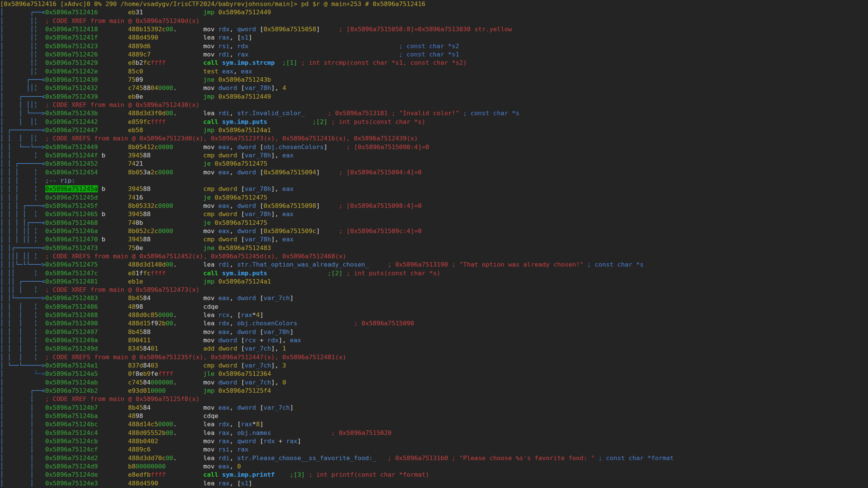  Describe the element at coordinates (434, 475) in the screenshot. I see `asm-line: │ │ 0x5896a75124de e8edfbffff call sym.i…` at that location.